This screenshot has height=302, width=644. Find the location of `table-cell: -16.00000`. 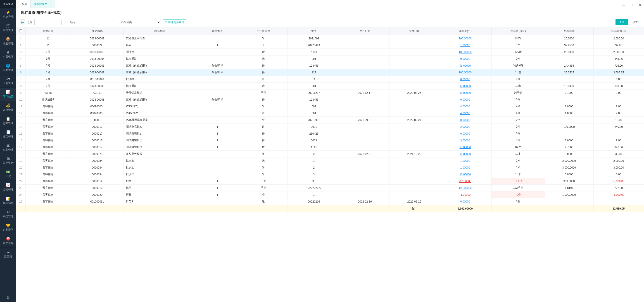

table-cell: -16.00000 is located at coordinates (465, 181).